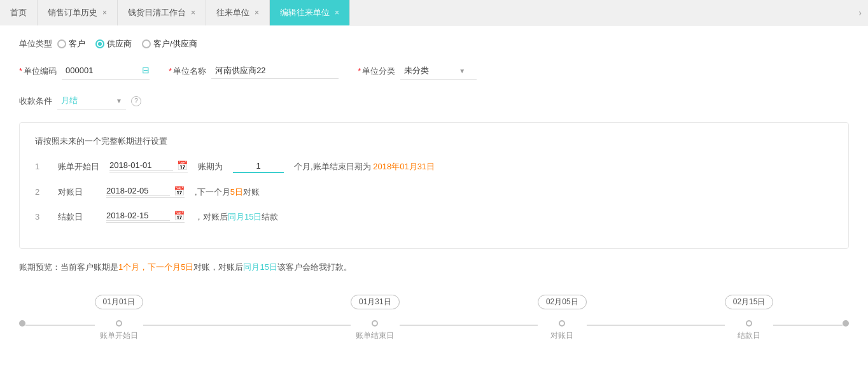  What do you see at coordinates (227, 192) in the screenshot?
I see `period-reconcile-desc: ,下一个月5日对账` at bounding box center [227, 192].